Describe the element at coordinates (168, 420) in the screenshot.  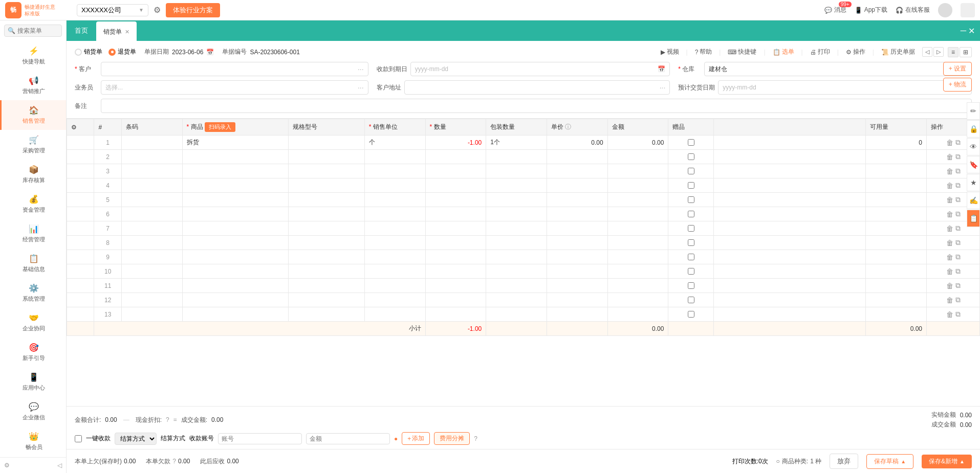
I see `discount-help-icon: ?` at that location.